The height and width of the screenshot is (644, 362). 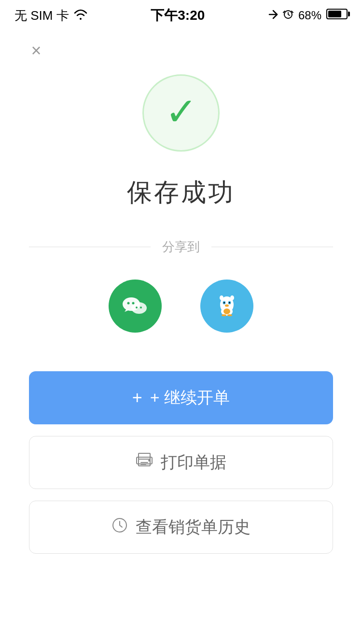 I want to click on close-icon: ×, so click(x=36, y=51).